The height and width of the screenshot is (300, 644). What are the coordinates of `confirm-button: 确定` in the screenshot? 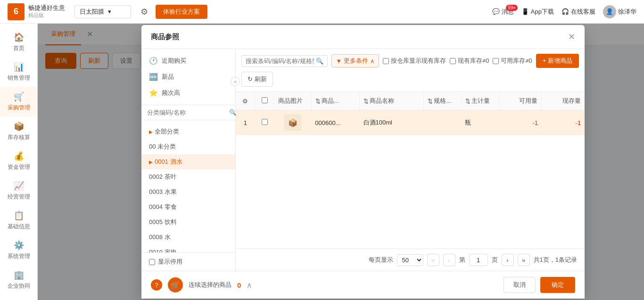 It's located at (558, 285).